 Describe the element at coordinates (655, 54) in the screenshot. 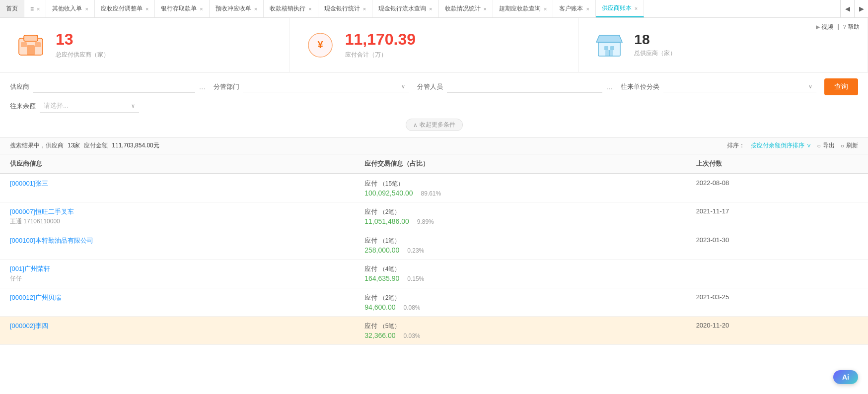

I see `total-suppliers-label: 总供应商（家）` at that location.